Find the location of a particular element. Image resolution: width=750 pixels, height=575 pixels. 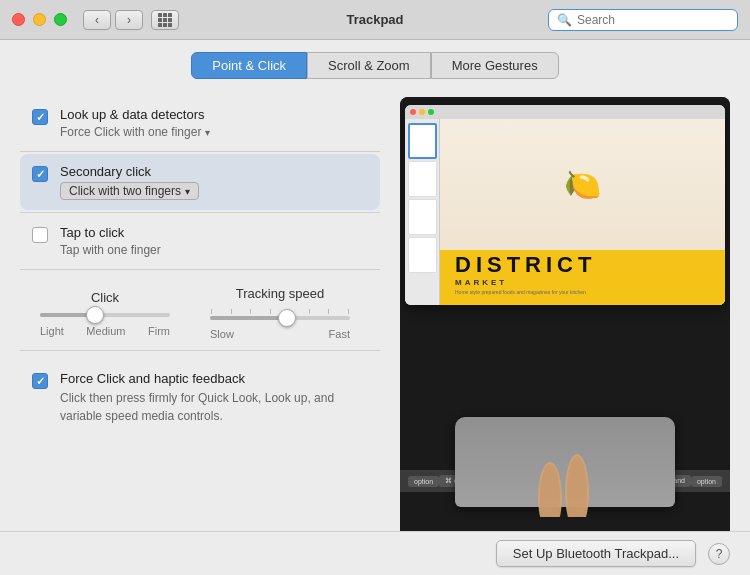

search-input is located at coordinates (653, 20).